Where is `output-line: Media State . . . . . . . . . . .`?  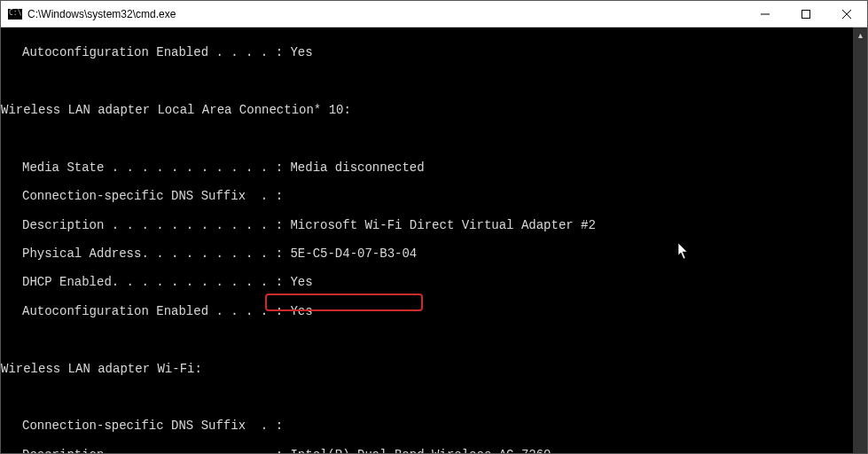 output-line: Media State . . . . . . . . . . . is located at coordinates (427, 168).